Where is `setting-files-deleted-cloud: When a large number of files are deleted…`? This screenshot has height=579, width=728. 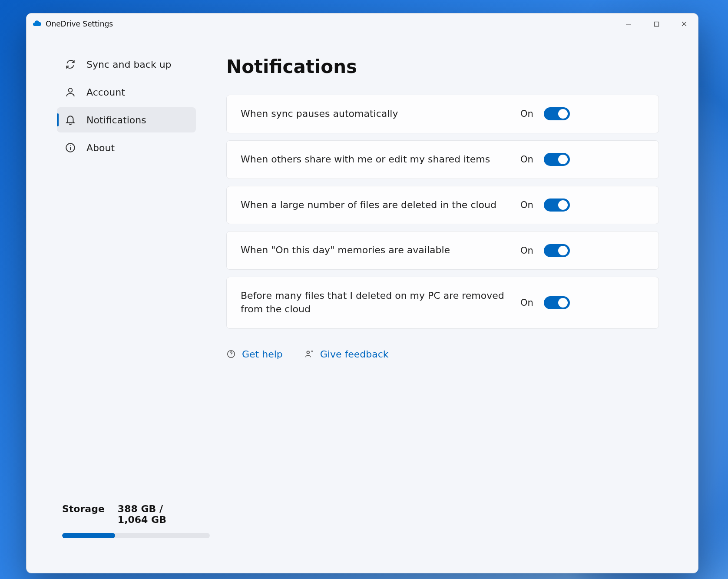
setting-files-deleted-cloud: When a large number of files are deleted… is located at coordinates (443, 205).